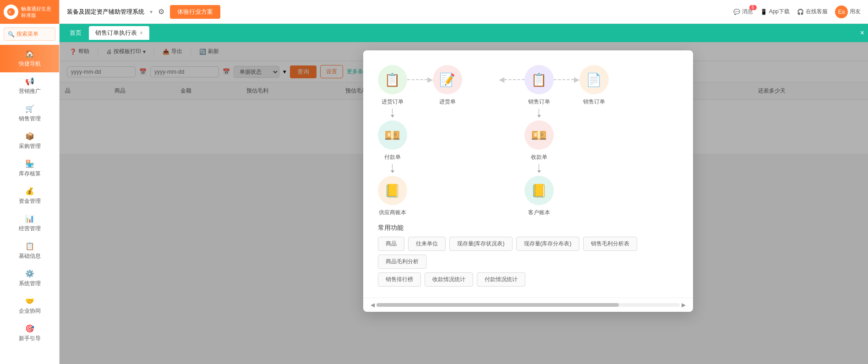  What do you see at coordinates (29, 196) in the screenshot?
I see `sidebar-item-finance: 💰 资金管理` at bounding box center [29, 196].